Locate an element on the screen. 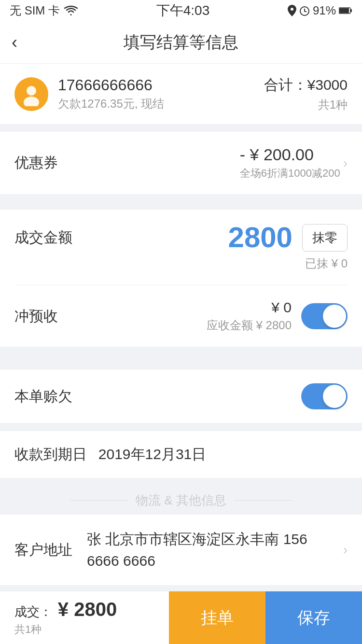  logistics-line-left is located at coordinates (99, 500).